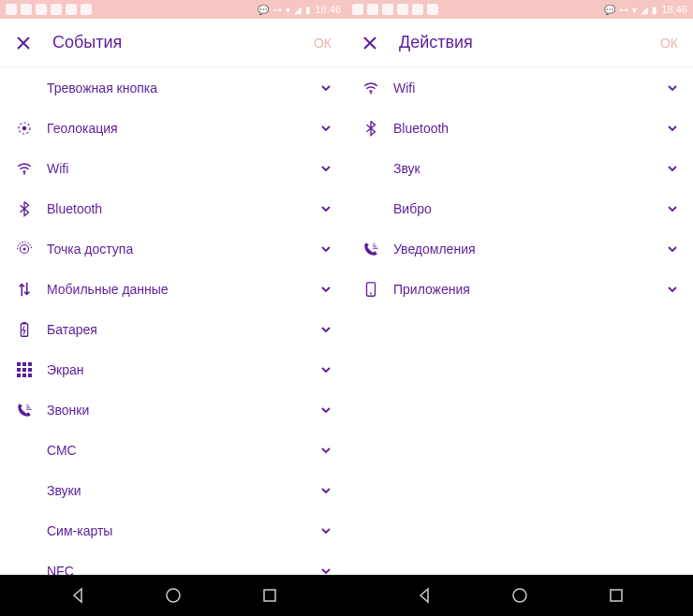 The image size is (693, 616). I want to click on list-item: Звук, so click(520, 169).